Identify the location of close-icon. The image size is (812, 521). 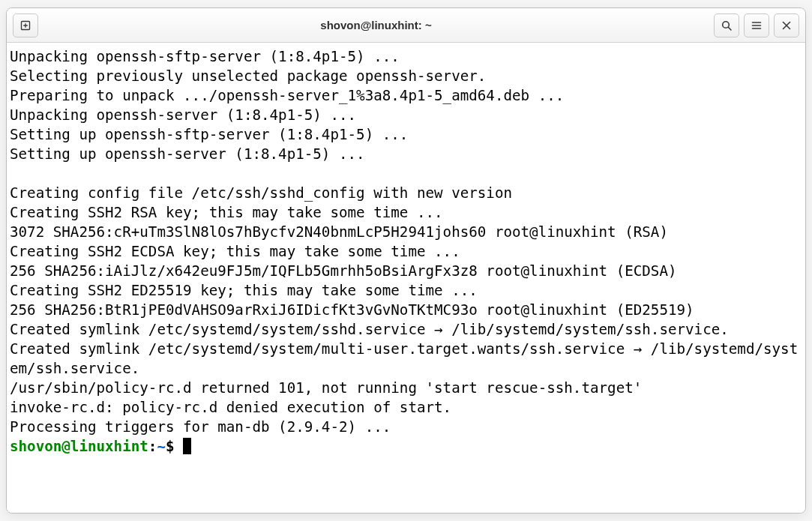
(787, 25).